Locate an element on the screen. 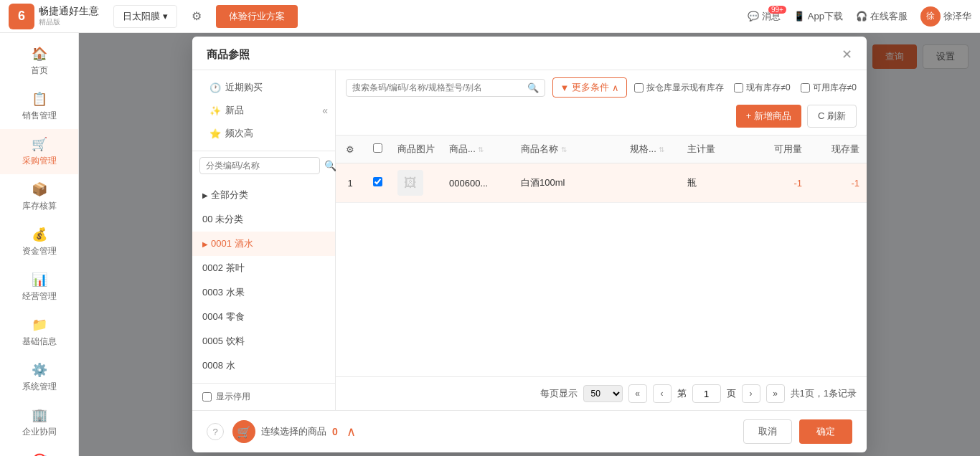 The width and height of the screenshot is (980, 456). table-row: 1 🖼 000600... 白酒100ml is located at coordinates (601, 184).